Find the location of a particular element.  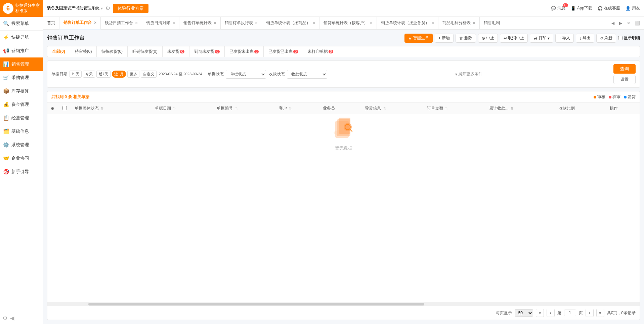

page-input is located at coordinates (570, 313).